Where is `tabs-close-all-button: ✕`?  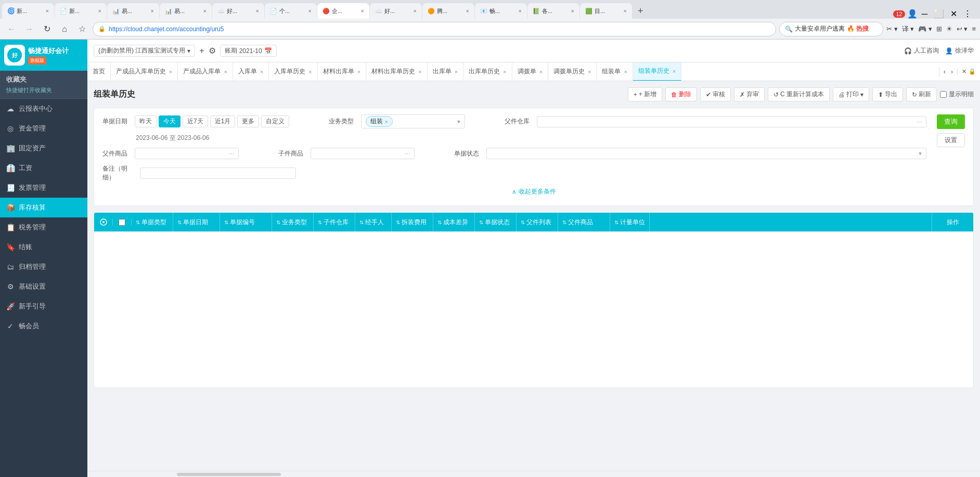 tabs-close-all-button: ✕ is located at coordinates (964, 72).